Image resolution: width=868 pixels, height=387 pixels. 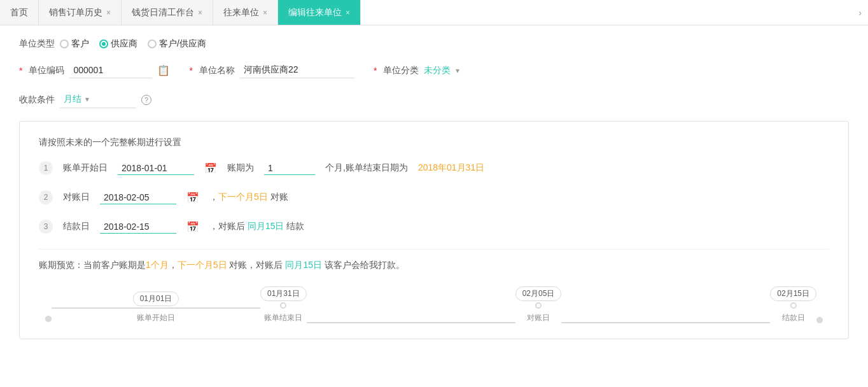 What do you see at coordinates (76, 197) in the screenshot?
I see `step-label-2: 对账日` at bounding box center [76, 197].